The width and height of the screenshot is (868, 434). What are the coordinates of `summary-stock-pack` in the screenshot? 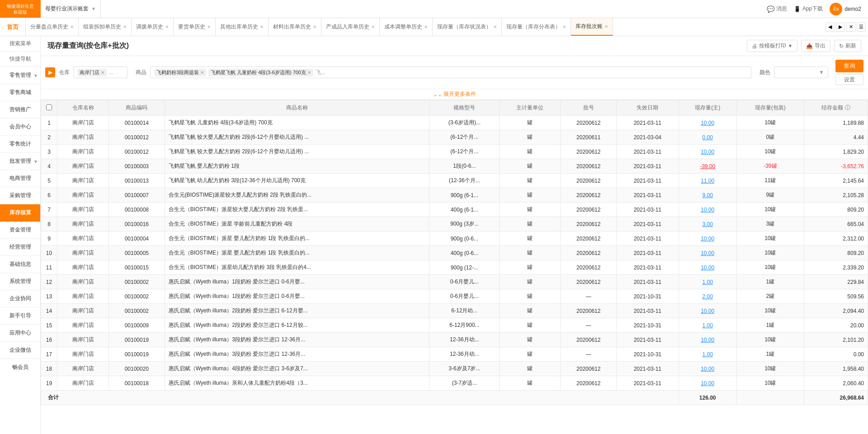 It's located at (770, 398).